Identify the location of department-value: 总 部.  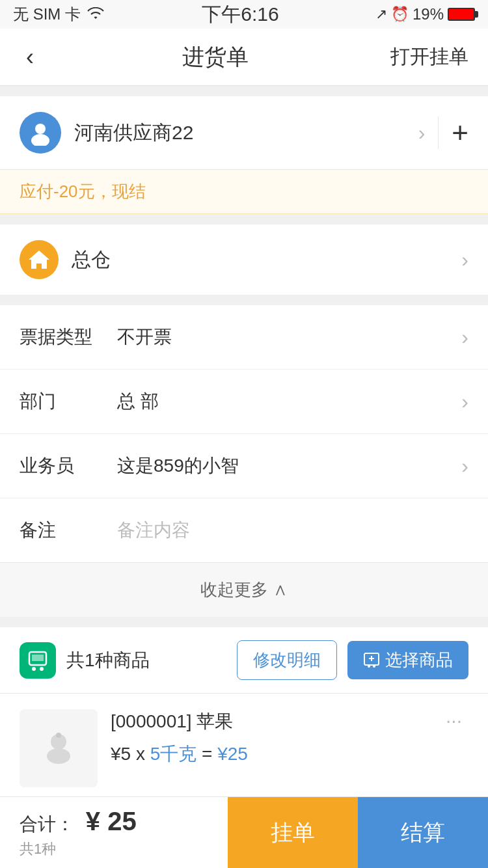
(289, 401).